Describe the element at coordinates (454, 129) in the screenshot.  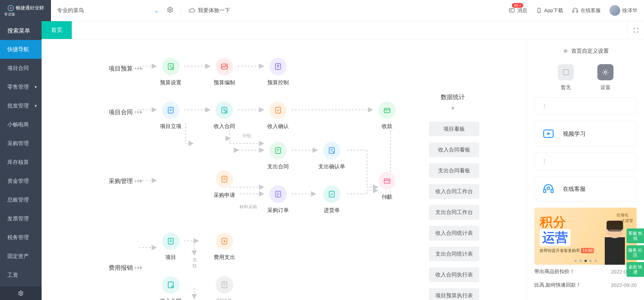
I see `stat-button-0: 项目看板` at that location.